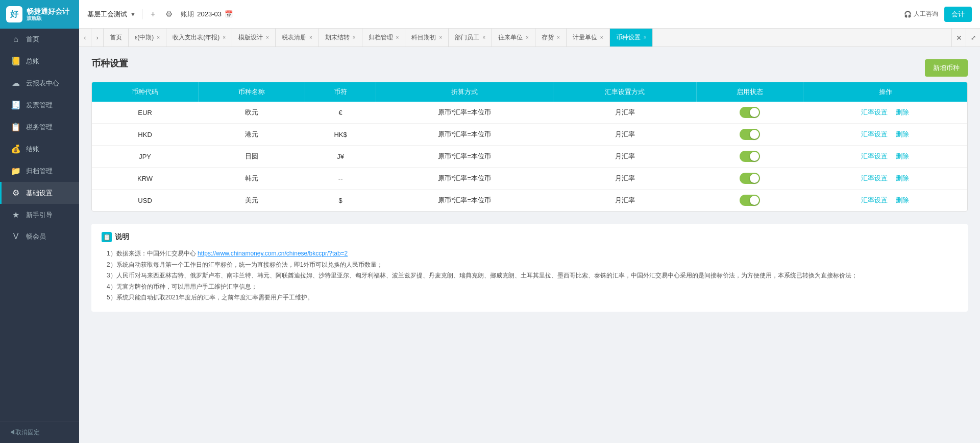 The image size is (980, 443). Describe the element at coordinates (107, 237) in the screenshot. I see `note-icon: 📋` at that location.